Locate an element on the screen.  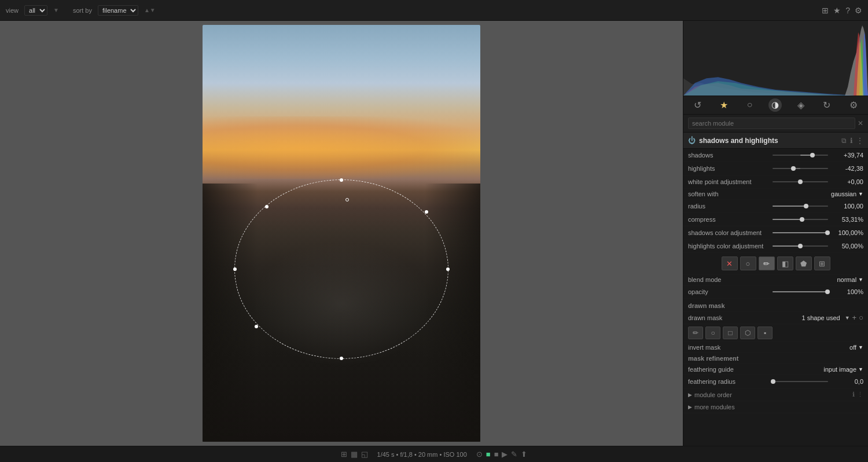
blend-grid-btn: ⊞ is located at coordinates (822, 263).